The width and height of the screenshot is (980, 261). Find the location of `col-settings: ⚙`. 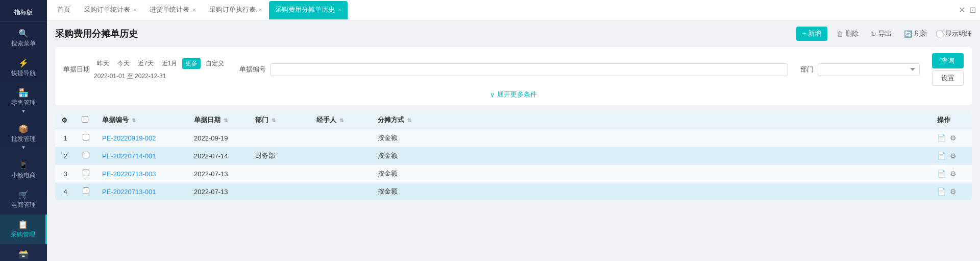

col-settings: ⚙ is located at coordinates (65, 121).